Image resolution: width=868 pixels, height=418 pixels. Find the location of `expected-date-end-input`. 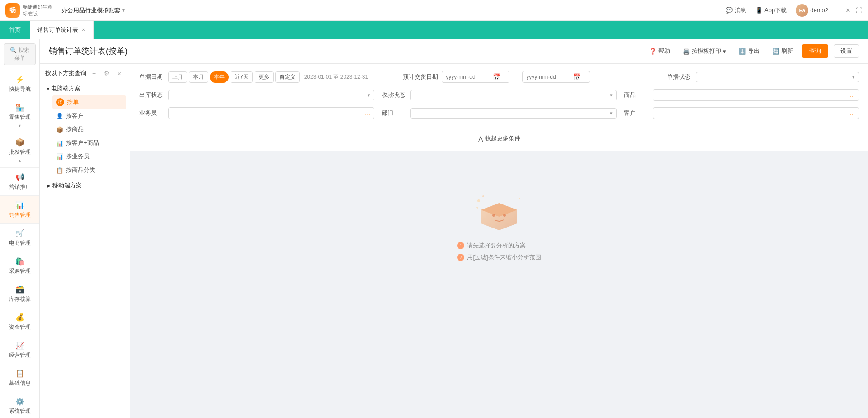

expected-date-end-input is located at coordinates (549, 77).